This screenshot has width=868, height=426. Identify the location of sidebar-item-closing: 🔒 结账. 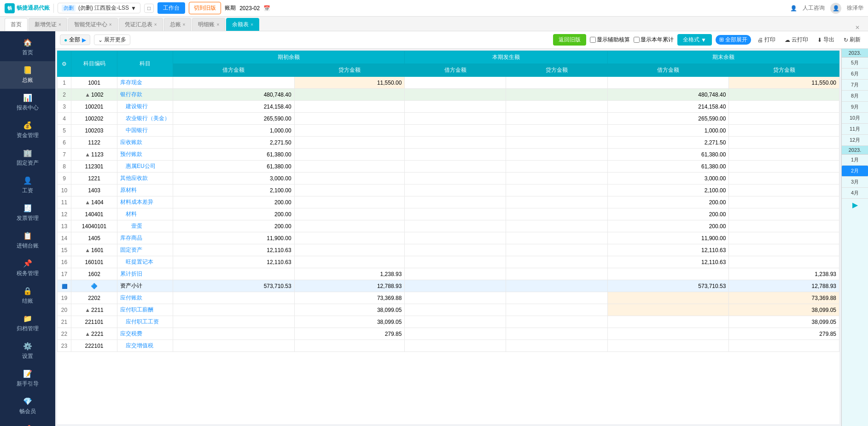
(28, 296).